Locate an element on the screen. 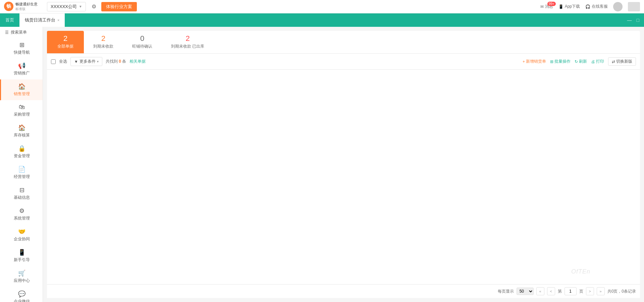 The image size is (644, 302). tab-workbench: 钱货日清工作台 × is located at coordinates (42, 20).